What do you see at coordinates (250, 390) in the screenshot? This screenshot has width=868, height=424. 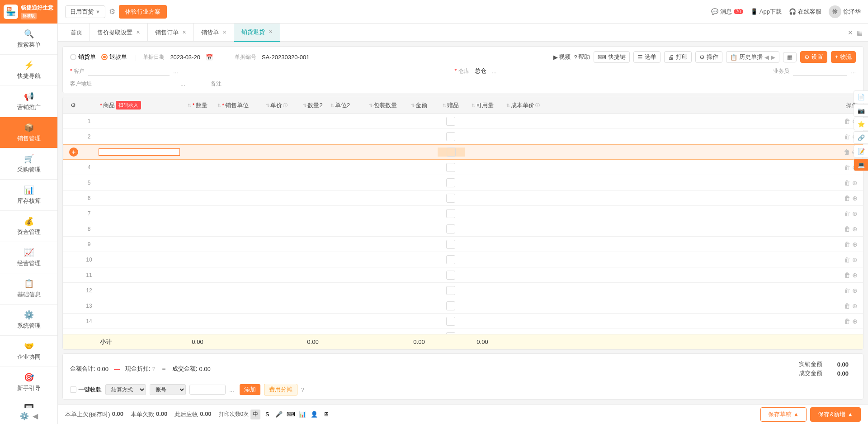 I see `add-payment-btn: 添加` at bounding box center [250, 390].